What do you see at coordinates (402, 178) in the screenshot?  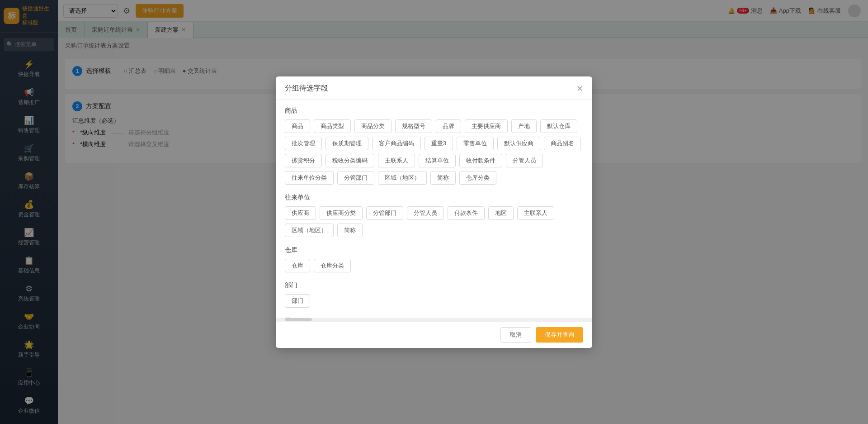 I see `field-chip-region: 区域（地区）` at bounding box center [402, 178].